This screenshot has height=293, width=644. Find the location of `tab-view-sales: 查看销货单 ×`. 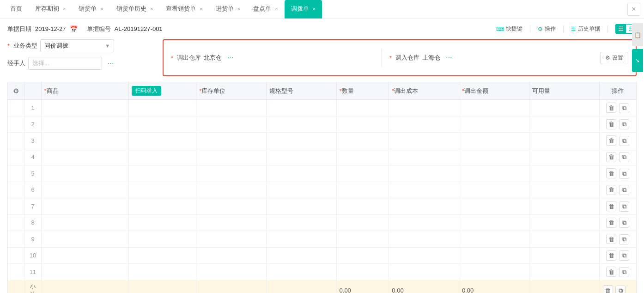

tab-view-sales: 查看销货单 × is located at coordinates (184, 9).